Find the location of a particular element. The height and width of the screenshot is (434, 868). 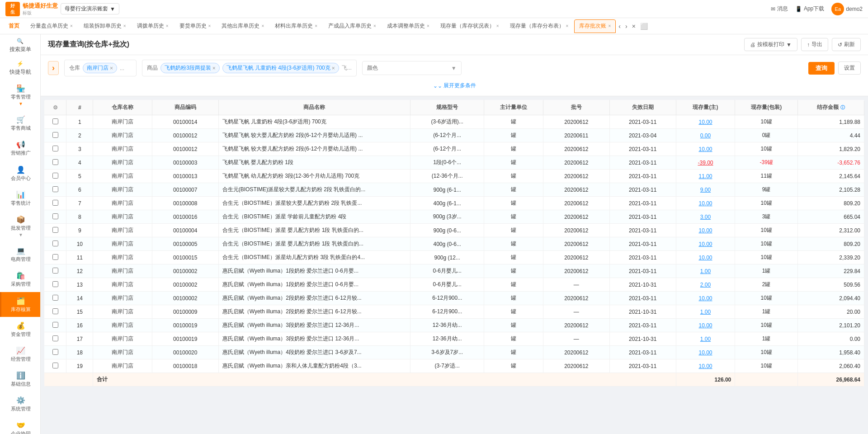

sidebar-item-retail-shop: 🛒 零售商城 is located at coordinates (20, 123).